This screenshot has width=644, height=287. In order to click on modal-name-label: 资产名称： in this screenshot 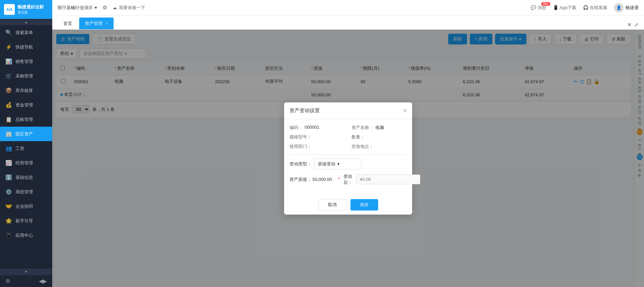, I will do `click(363, 128)`.